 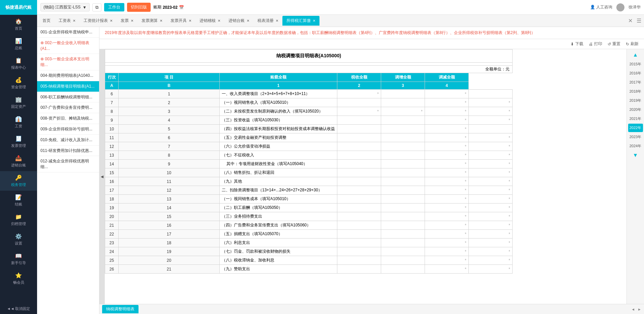 I want to click on tab-sales-audit: 进销稽核 ✕, so click(x=210, y=21).